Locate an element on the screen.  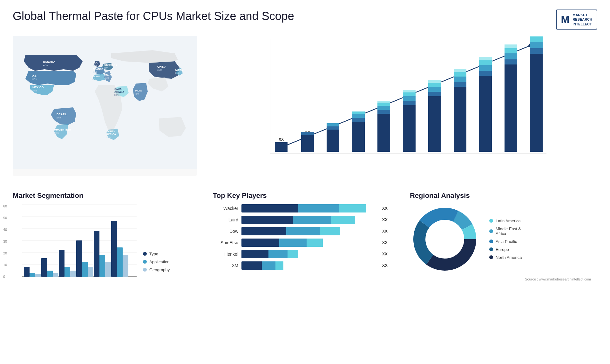
player-value-shinetsu: XX is located at coordinates (385, 243).